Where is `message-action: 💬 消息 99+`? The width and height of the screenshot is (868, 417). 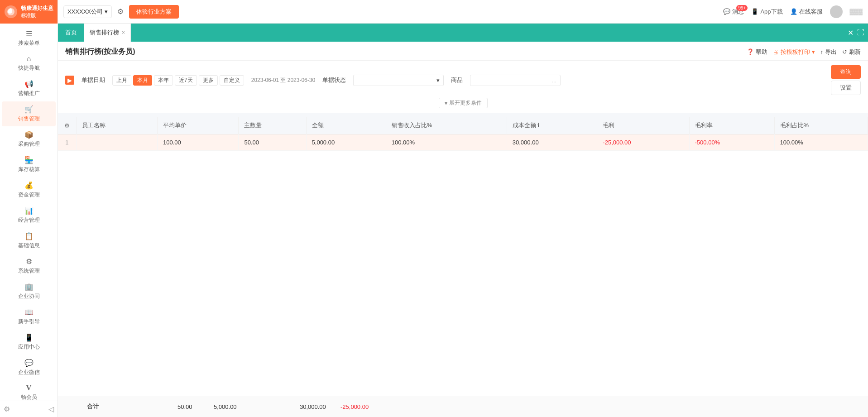
message-action: 💬 消息 99+ is located at coordinates (734, 12).